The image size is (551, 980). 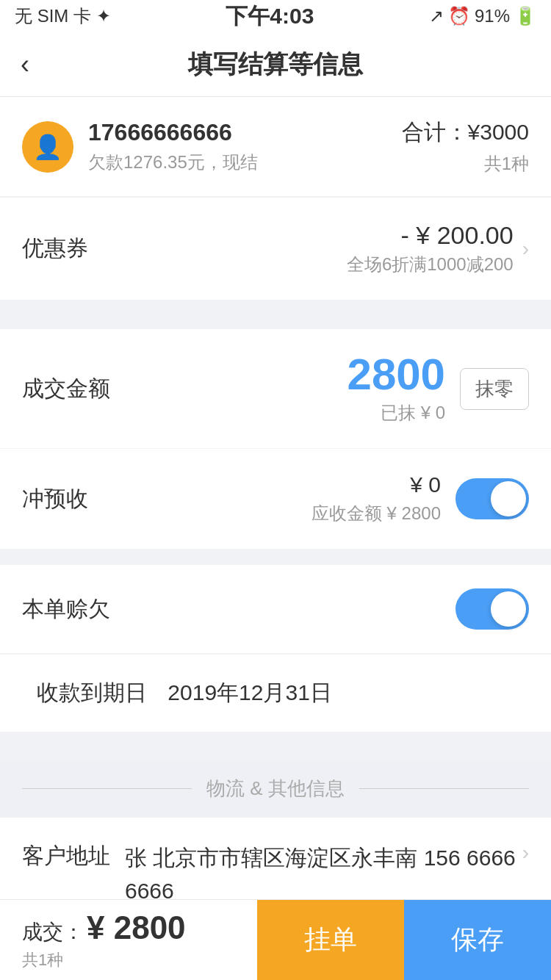 I want to click on status-left: 无 SIM 卡 ✦, so click(x=63, y=16).